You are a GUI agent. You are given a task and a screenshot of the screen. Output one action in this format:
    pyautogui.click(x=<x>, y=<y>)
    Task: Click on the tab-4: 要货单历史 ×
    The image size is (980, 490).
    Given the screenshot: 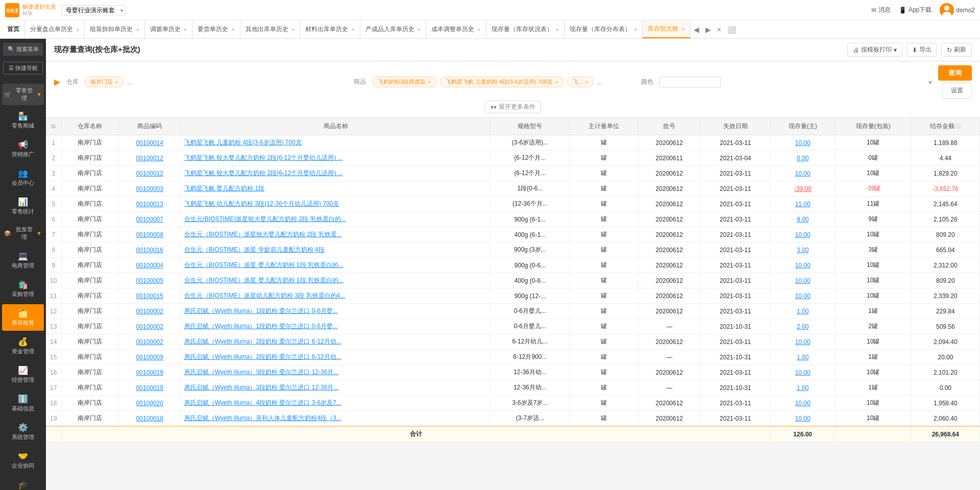 What is the action you would take?
    pyautogui.click(x=216, y=30)
    